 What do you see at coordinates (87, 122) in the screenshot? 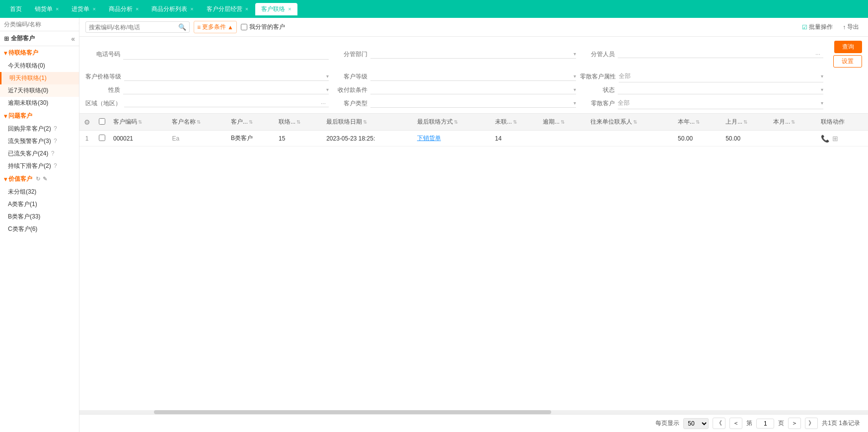
I see `col-settings: ⚙` at bounding box center [87, 122].